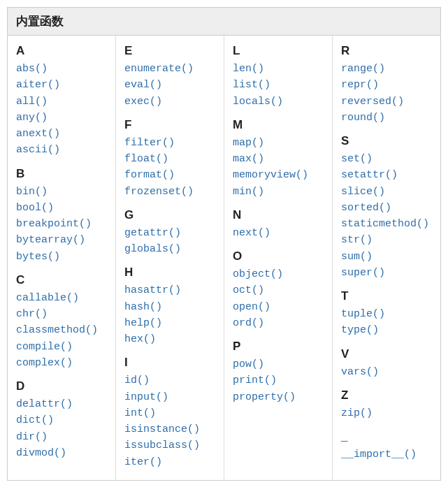  What do you see at coordinates (386, 224) in the screenshot?
I see `function-link: staticmethod()` at bounding box center [386, 224].